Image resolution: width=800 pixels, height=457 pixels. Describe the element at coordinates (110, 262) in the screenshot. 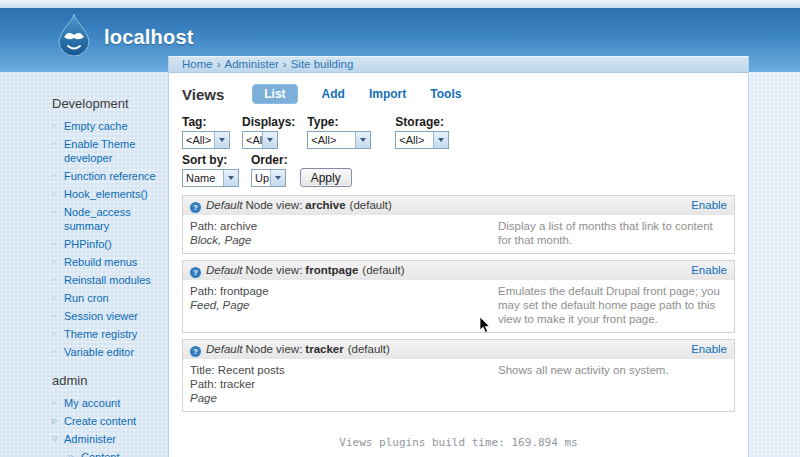

I see `sidebar-item-rebuild-menus: ◦Rebuild menus` at that location.